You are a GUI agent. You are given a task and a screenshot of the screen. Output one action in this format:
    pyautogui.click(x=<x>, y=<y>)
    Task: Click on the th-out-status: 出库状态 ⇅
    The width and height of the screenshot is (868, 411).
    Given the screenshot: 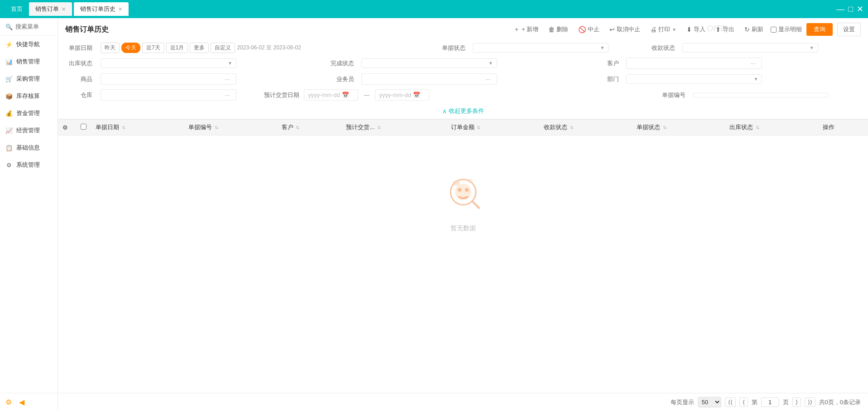 What is the action you would take?
    pyautogui.click(x=772, y=128)
    